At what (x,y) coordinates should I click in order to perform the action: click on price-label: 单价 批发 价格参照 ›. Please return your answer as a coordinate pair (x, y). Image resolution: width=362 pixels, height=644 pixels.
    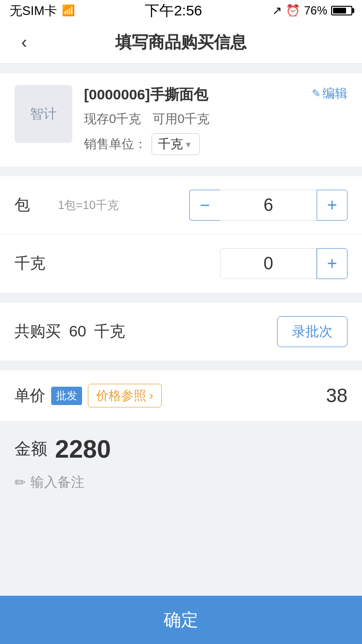
    Looking at the image, I should click on (88, 396).